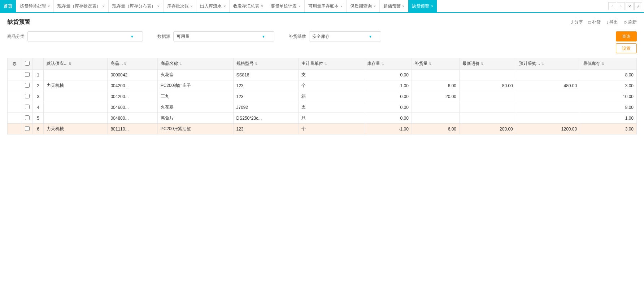  I want to click on nav-tab-label: 超储预警, so click(392, 6).